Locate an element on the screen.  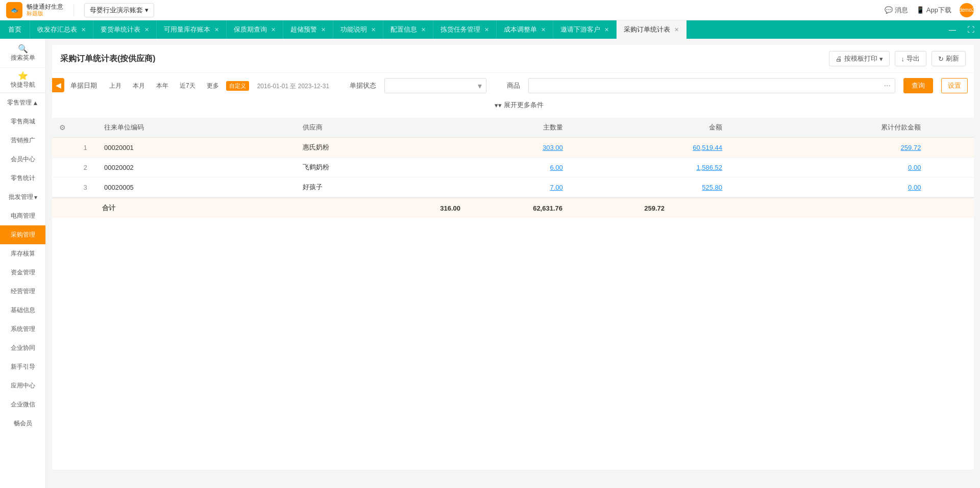
row-paid-1: 259.72 is located at coordinates (828, 148).